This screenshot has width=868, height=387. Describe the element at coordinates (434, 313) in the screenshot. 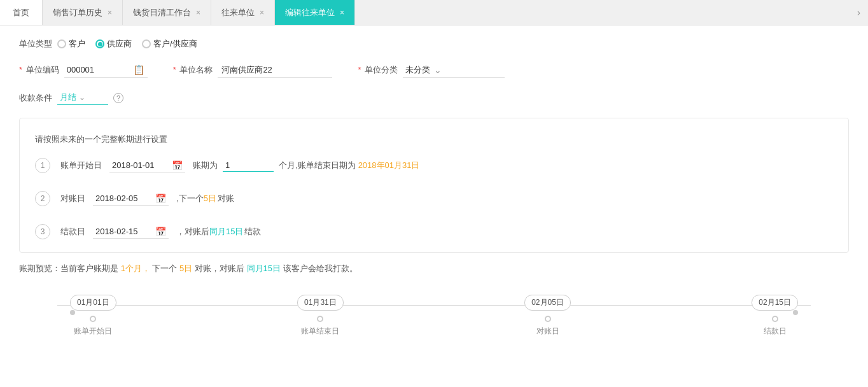

I see `timeline: 01月01日 账单开始日 01月31日 账单结束日 02月05日 对账日 02月…` at that location.